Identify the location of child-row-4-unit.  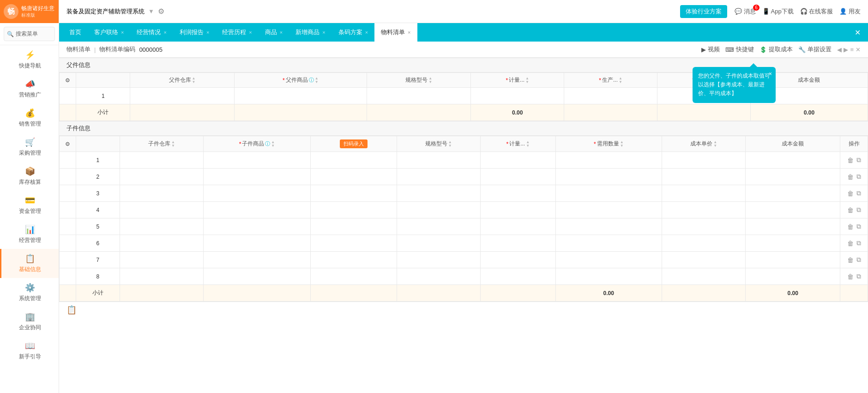
(518, 210).